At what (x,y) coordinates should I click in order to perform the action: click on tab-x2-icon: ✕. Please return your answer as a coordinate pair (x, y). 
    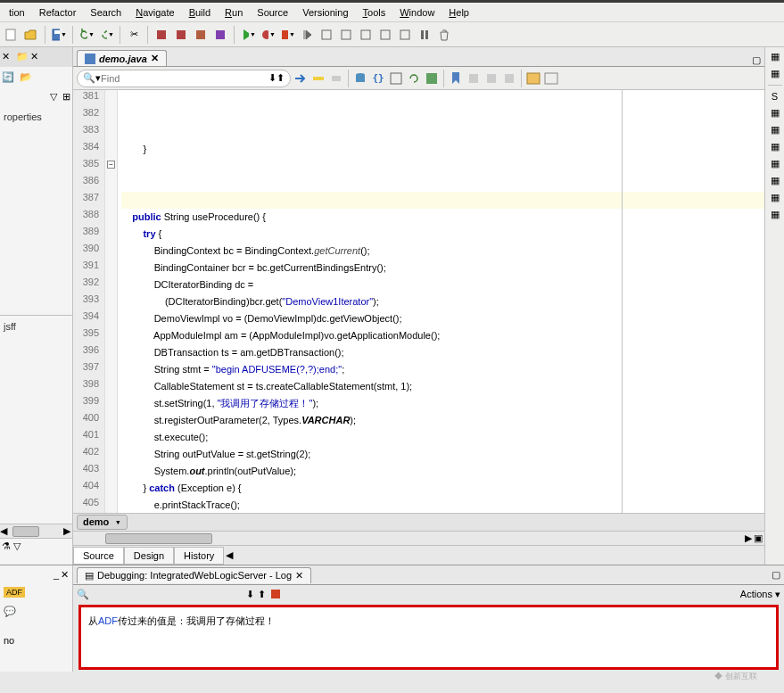
    Looking at the image, I should click on (37, 57).